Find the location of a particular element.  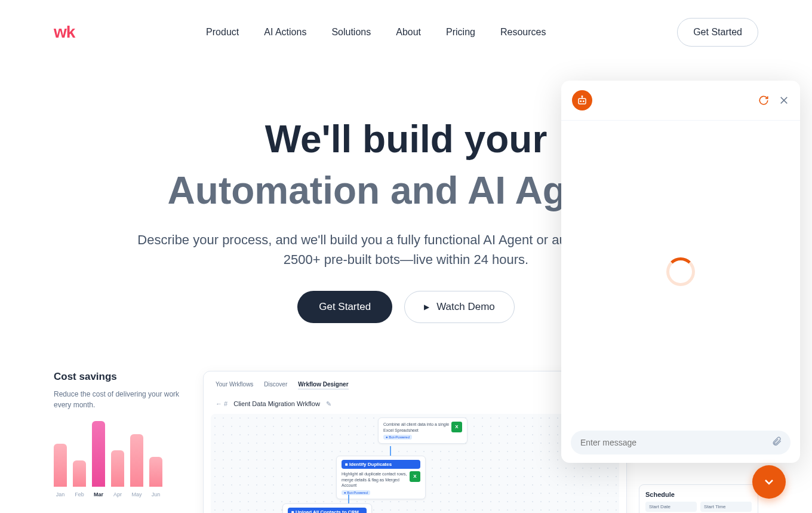

cost-bar-chart is located at coordinates (122, 454).